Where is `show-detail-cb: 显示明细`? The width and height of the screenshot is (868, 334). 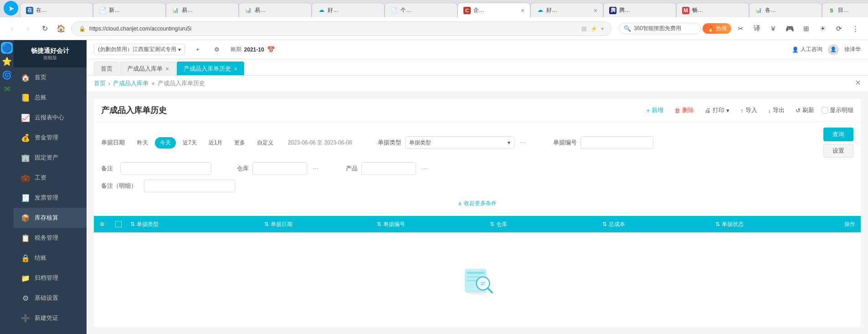 show-detail-cb: 显示明细 is located at coordinates (837, 110).